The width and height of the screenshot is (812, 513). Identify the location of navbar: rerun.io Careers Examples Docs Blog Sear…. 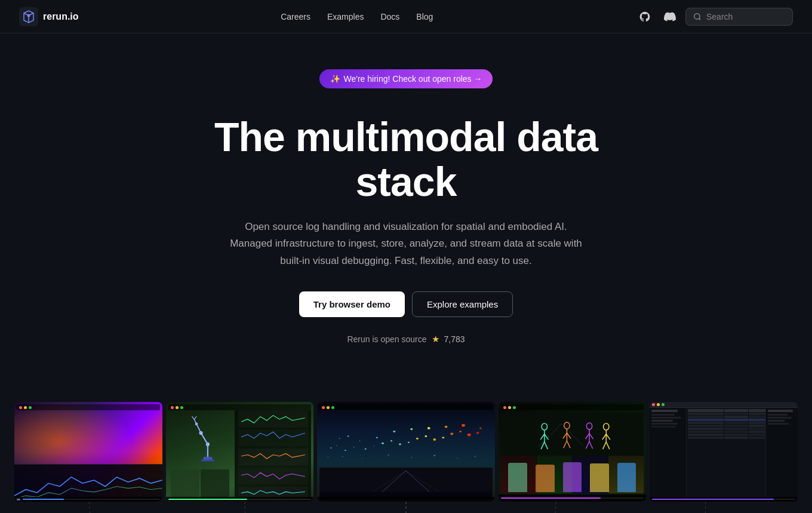
(406, 17).